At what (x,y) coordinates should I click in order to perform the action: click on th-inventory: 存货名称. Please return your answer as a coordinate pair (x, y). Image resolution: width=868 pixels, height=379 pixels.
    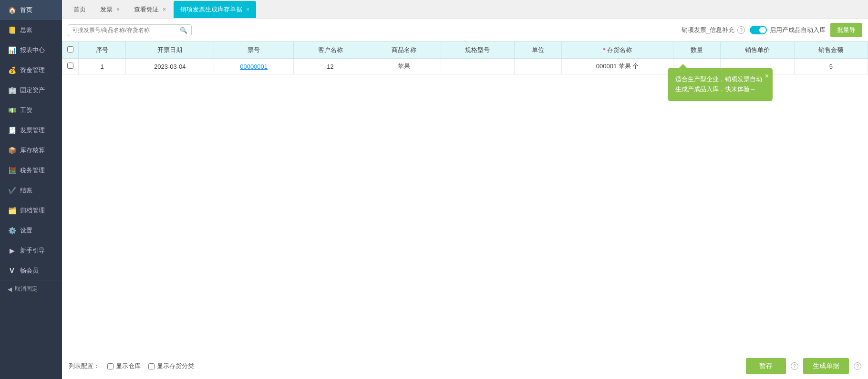
    Looking at the image, I should click on (618, 51).